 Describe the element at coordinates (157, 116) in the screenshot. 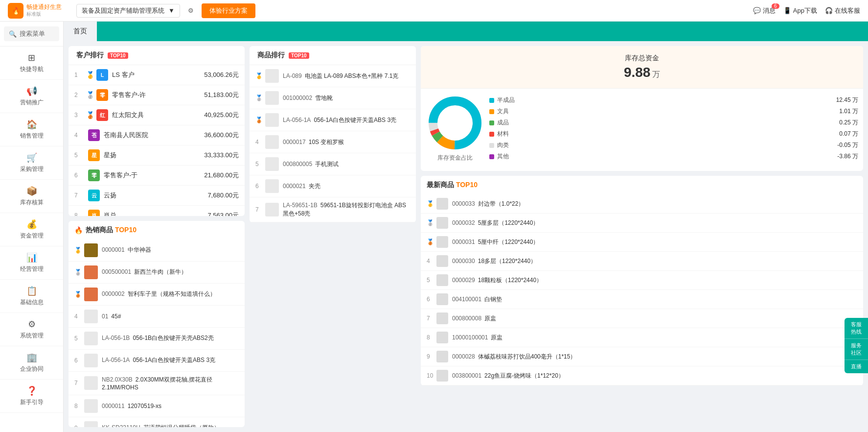

I see `table-row: 3 🥉 红 红太阳文具 40,925.00元` at that location.